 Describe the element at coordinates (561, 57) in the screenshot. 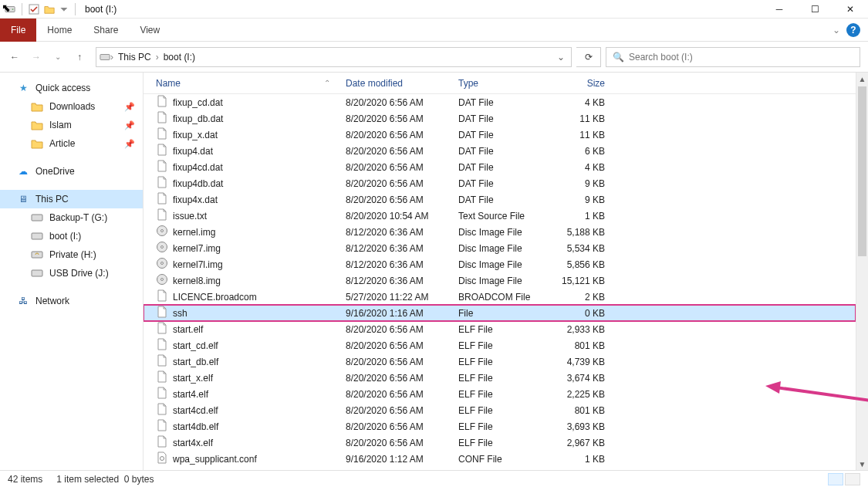

I see `address-dropdown-icon: ⌄` at that location.